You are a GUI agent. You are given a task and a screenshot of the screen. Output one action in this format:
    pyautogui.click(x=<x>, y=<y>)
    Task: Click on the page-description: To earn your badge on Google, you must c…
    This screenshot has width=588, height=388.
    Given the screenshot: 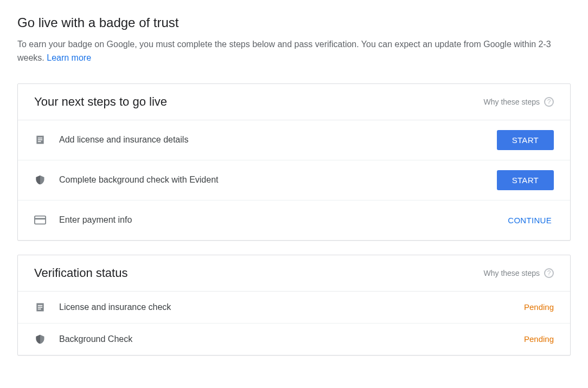 What is the action you would take?
    pyautogui.click(x=294, y=51)
    